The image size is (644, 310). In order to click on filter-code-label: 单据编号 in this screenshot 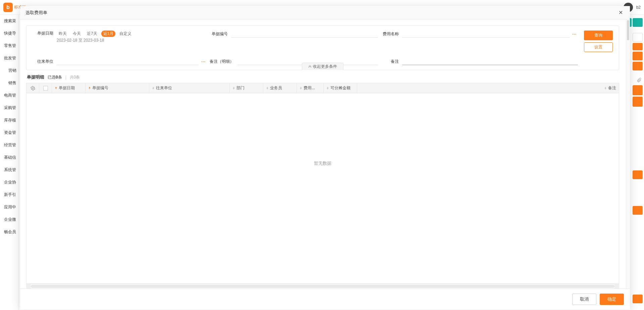, I will do `click(219, 34)`.